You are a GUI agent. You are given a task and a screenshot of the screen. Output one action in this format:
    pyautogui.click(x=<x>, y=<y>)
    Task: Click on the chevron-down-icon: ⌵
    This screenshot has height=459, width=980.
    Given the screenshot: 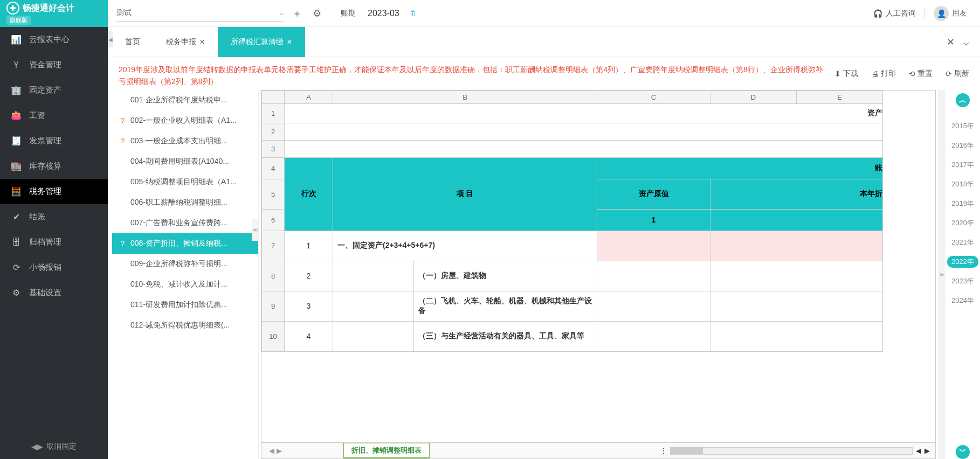 What is the action you would take?
    pyautogui.click(x=281, y=13)
    